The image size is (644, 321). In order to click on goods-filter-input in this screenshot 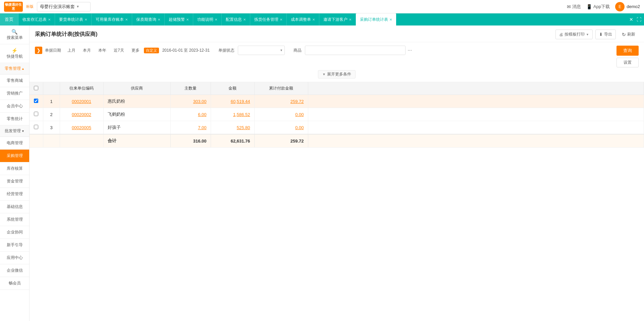, I will do `click(355, 50)`.